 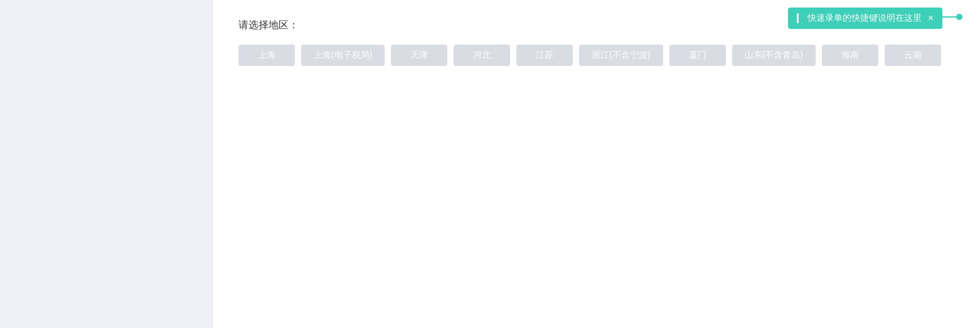 I want to click on region-button-jiangsu: 江苏, so click(x=545, y=55).